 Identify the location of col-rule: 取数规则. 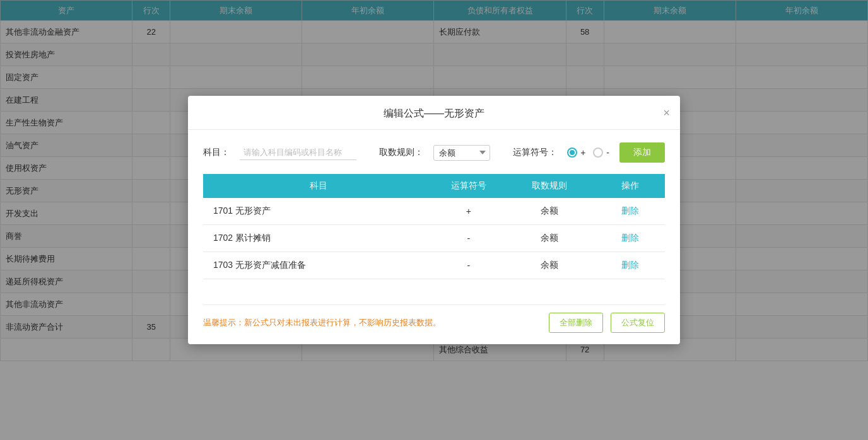
(549, 186).